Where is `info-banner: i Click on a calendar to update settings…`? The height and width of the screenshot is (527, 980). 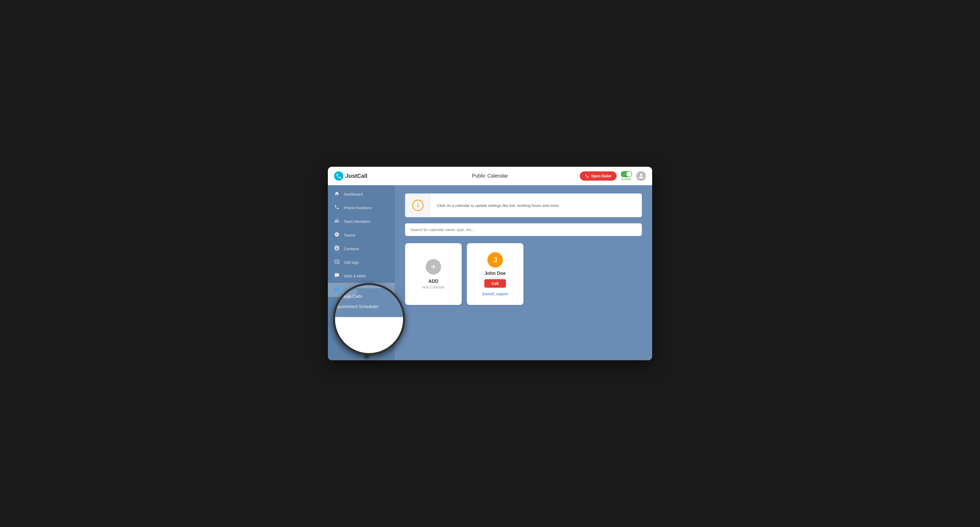 info-banner: i Click on a calendar to update settings… is located at coordinates (523, 205).